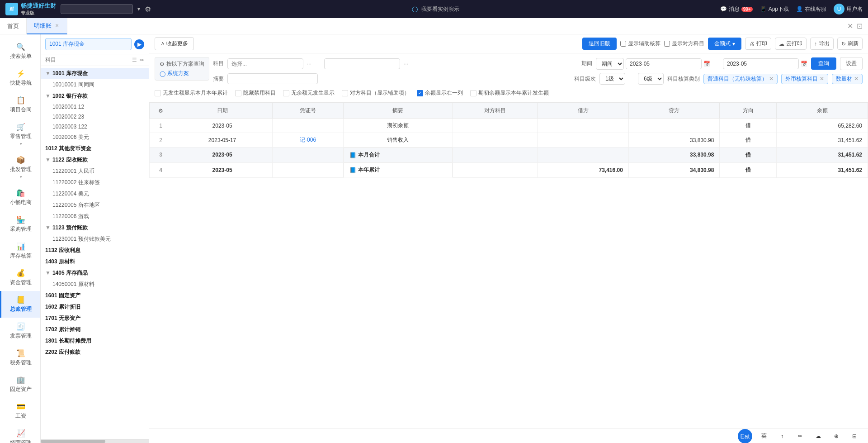 The height and width of the screenshot is (443, 868). I want to click on account-item-10020003: 10020003 122, so click(95, 127).